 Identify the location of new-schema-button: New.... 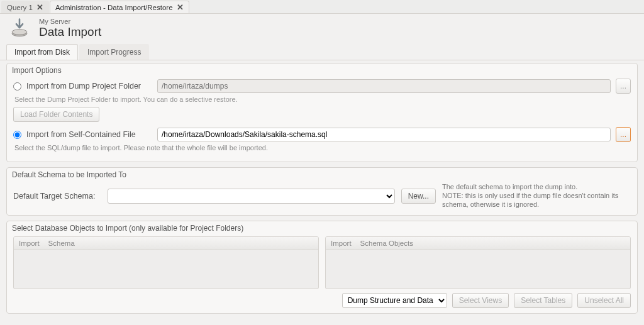
(419, 196).